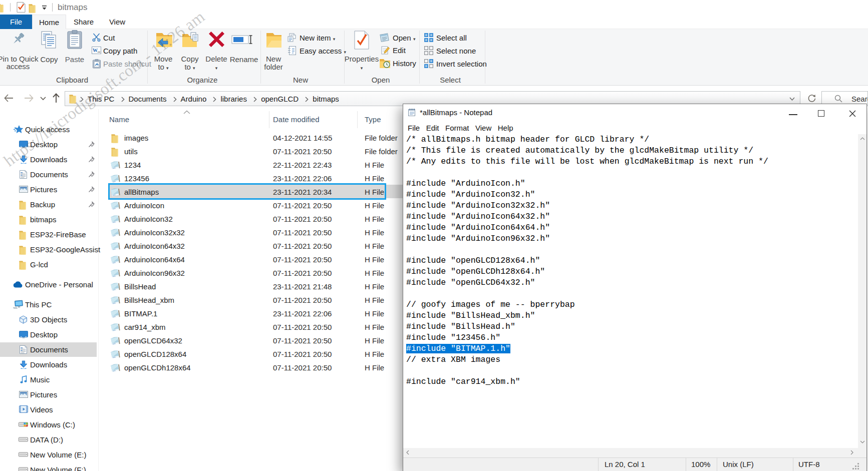 This screenshot has width=868, height=471. Describe the element at coordinates (95, 50) in the screenshot. I see `svg-text: W` at that location.